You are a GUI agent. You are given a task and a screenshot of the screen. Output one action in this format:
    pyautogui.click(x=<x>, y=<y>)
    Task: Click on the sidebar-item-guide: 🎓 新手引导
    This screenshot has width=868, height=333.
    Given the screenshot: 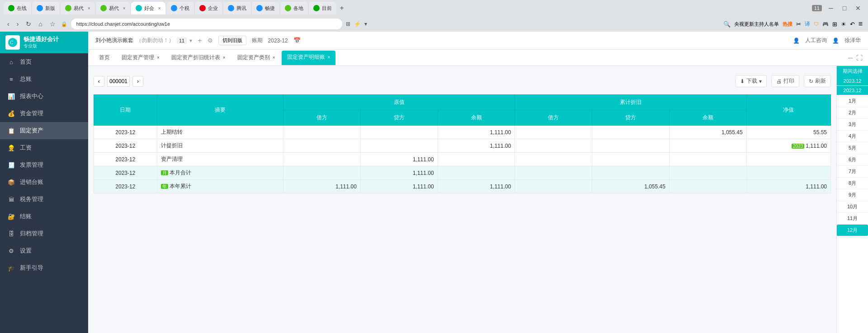 What is the action you would take?
    pyautogui.click(x=44, y=268)
    